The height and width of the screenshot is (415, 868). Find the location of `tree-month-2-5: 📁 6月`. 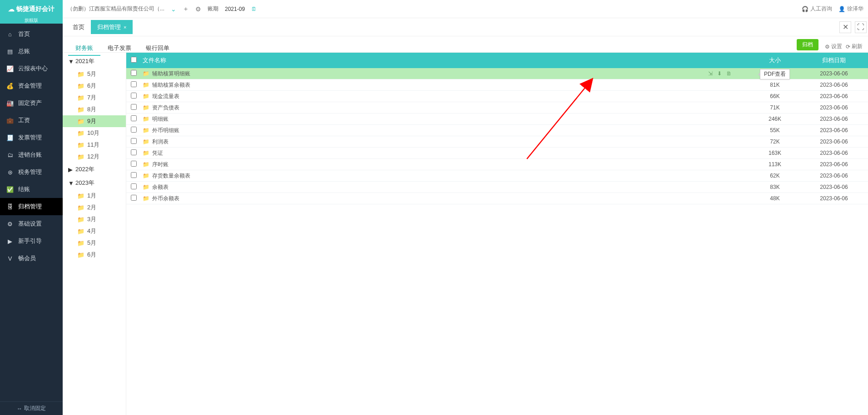

tree-month-2-5: 📁 6月 is located at coordinates (94, 255).